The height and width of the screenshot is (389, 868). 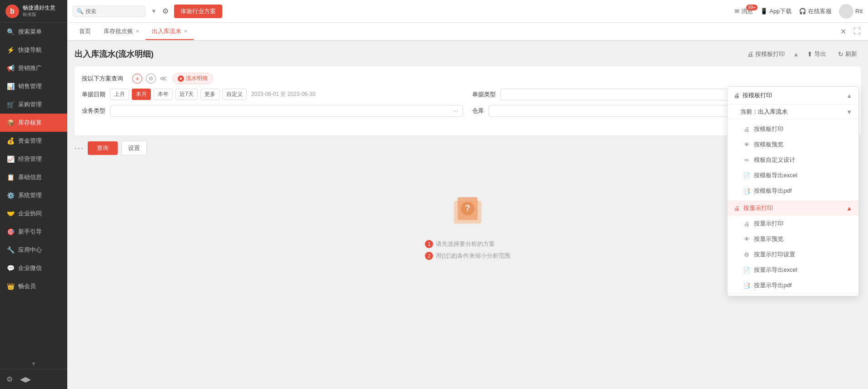 What do you see at coordinates (109, 11) in the screenshot?
I see `topbar-search-box: 🔍` at bounding box center [109, 11].